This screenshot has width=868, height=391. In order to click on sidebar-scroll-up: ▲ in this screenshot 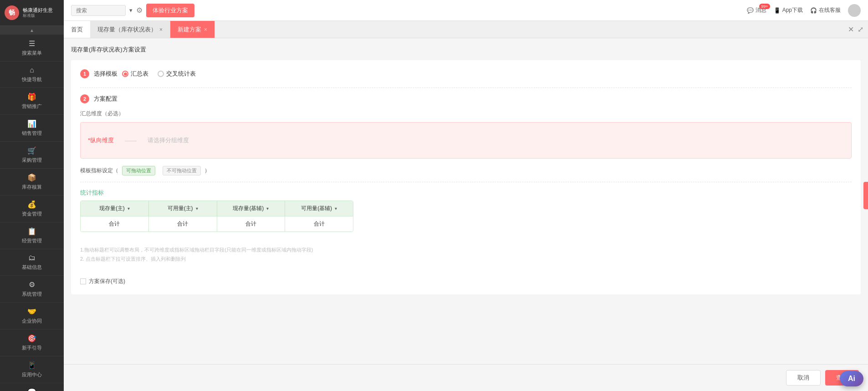, I will do `click(32, 30)`.